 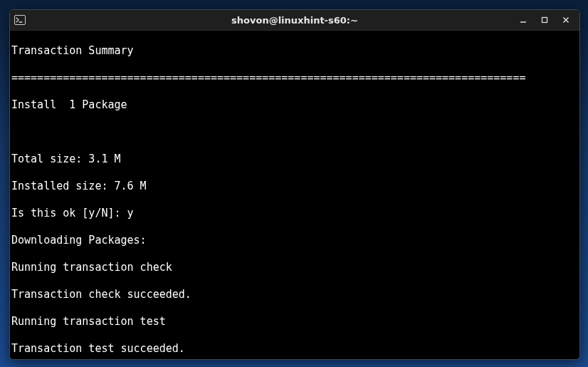 What do you see at coordinates (295, 268) in the screenshot?
I see `line-running-check: Running transaction check` at bounding box center [295, 268].